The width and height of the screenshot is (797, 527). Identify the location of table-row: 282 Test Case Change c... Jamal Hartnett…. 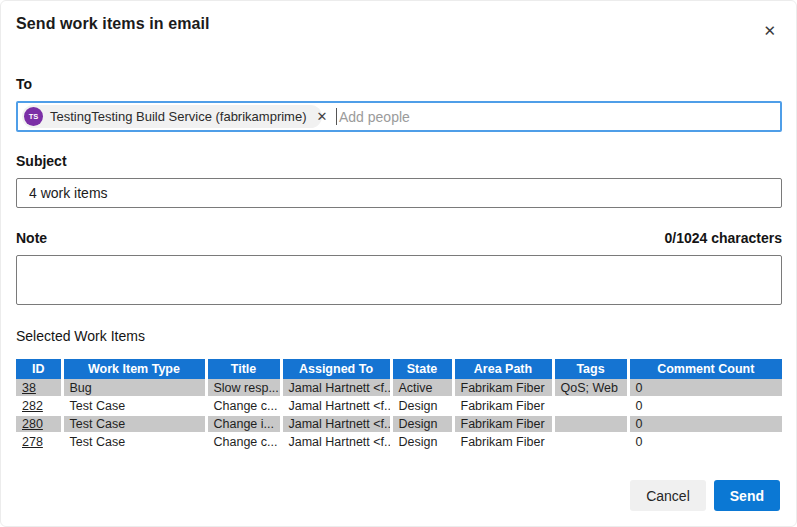
(399, 406).